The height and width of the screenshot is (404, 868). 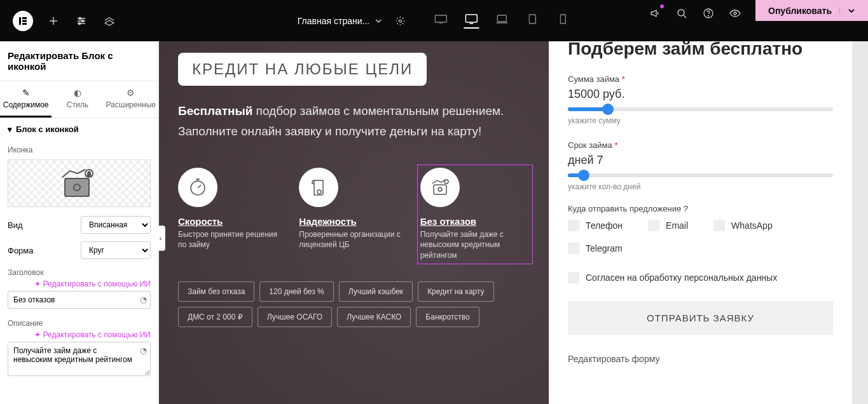 What do you see at coordinates (340, 21) in the screenshot?
I see `page-selector: Главная страни...` at bounding box center [340, 21].